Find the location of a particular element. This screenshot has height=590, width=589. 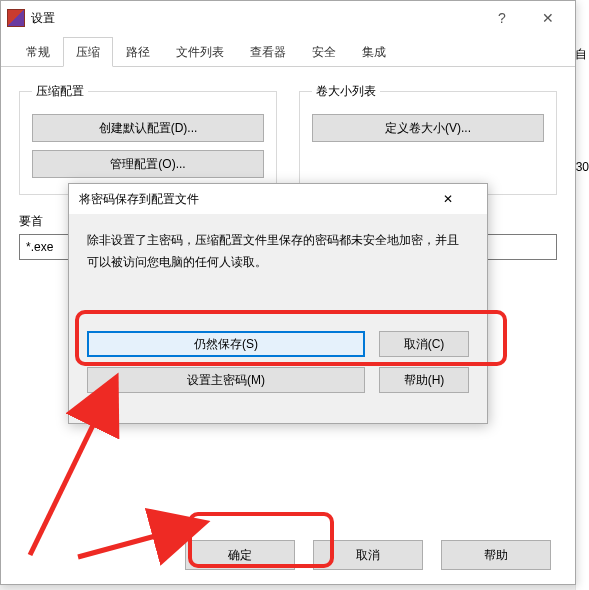

compress-profiles-legend: 压缩配置 is located at coordinates (60, 92).